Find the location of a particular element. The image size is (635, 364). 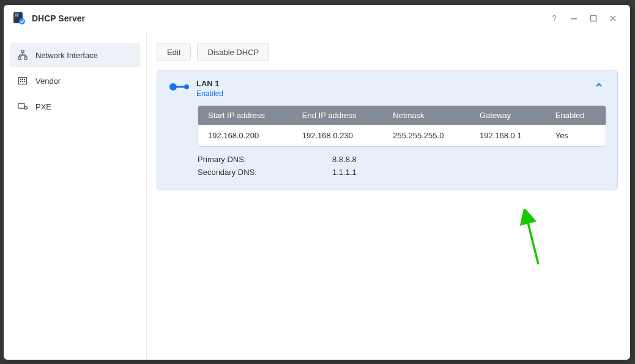

close-button is located at coordinates (613, 18).